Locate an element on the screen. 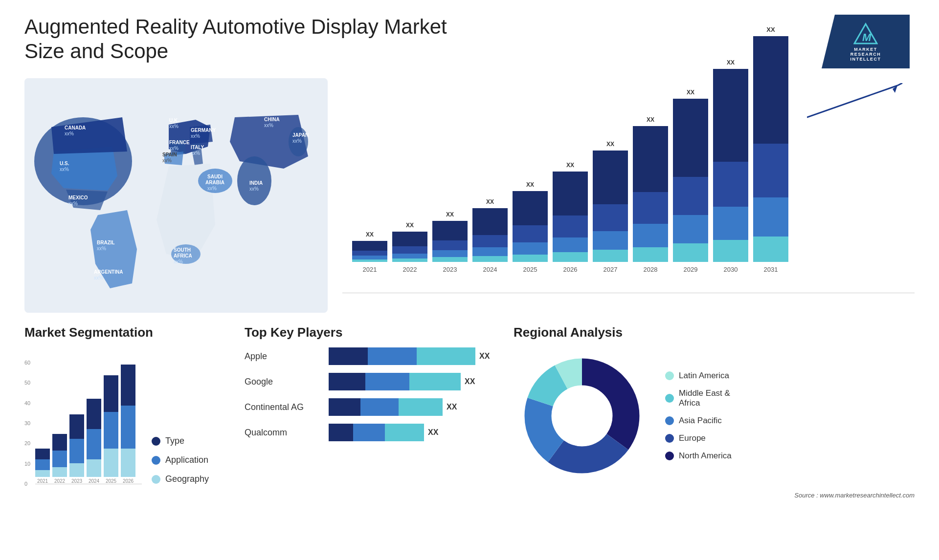  player-row-2: Google XX is located at coordinates (372, 382).